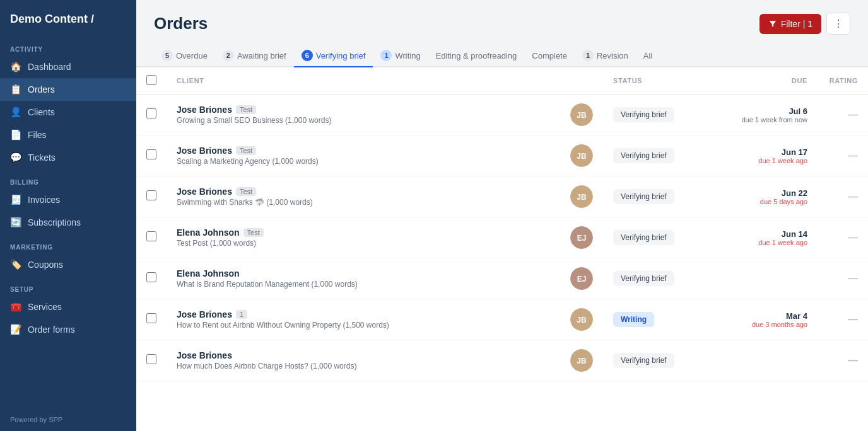 This screenshot has width=868, height=431. What do you see at coordinates (767, 193) in the screenshot?
I see `due-date: Jun 22` at bounding box center [767, 193].